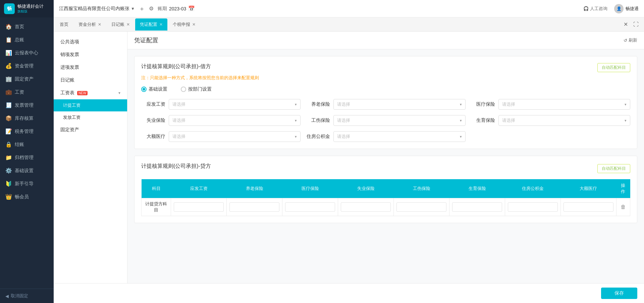 The width and height of the screenshot is (644, 303). What do you see at coordinates (27, 53) in the screenshot?
I see `sidebar-item-reports: 📊 云报表中心` at bounding box center [27, 53].